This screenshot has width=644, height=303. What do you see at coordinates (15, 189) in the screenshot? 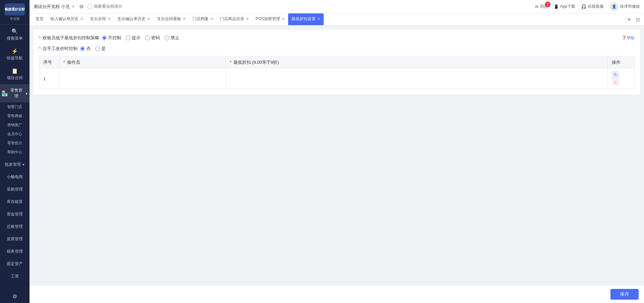
I see `purchase-label: 采购管理` at bounding box center [15, 189].